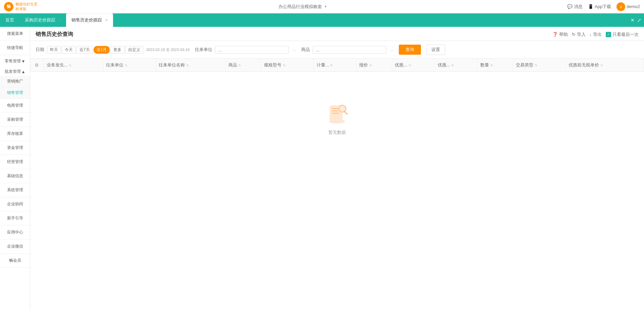 This screenshot has height=310, width=644. Describe the element at coordinates (15, 261) in the screenshot. I see `sidebar-item-vip-member: 畅会员` at that location.